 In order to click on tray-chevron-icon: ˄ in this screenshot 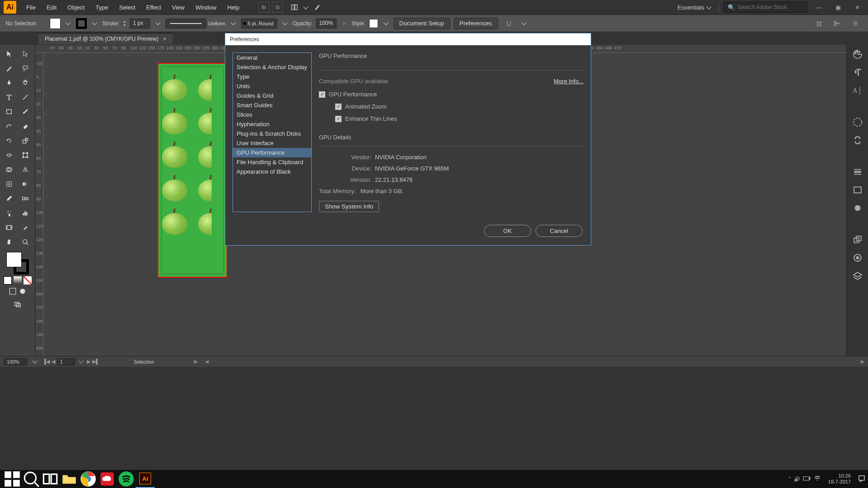, I will do `click(790, 479)`.